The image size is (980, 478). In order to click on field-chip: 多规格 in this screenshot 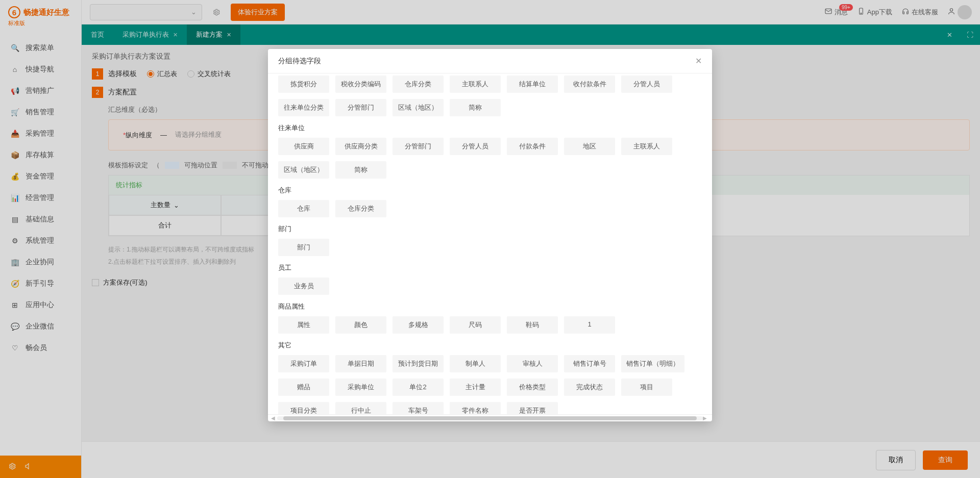, I will do `click(418, 325)`.